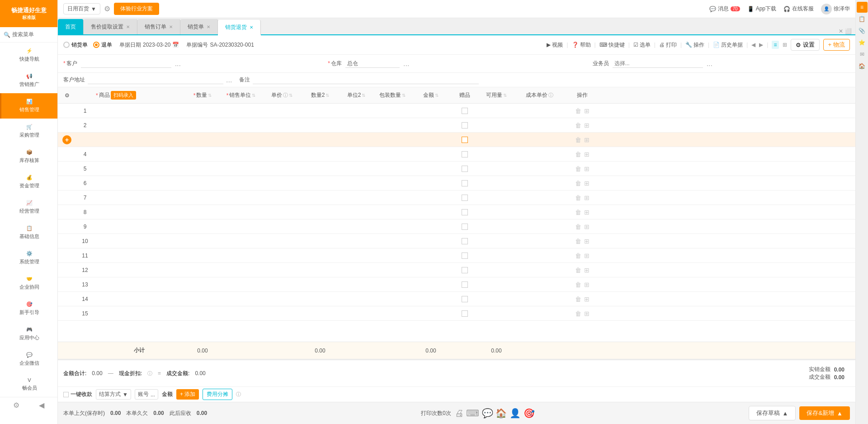  What do you see at coordinates (587, 169) in the screenshot?
I see `row5-copy-icon: ⊞` at bounding box center [587, 169].